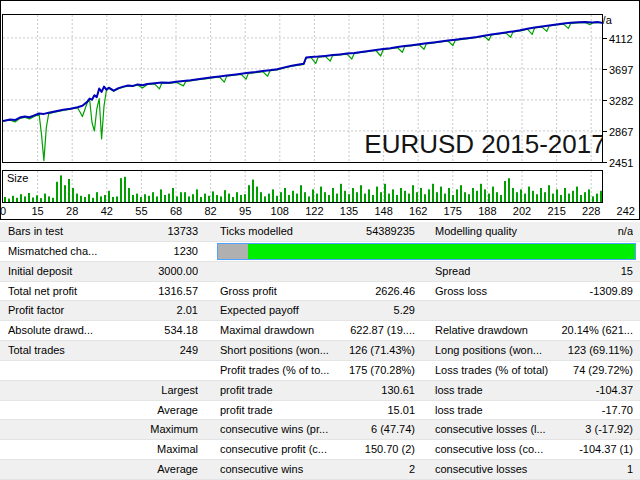 The width and height of the screenshot is (640, 480). What do you see at coordinates (624, 70) in the screenshot?
I see `y-axis-label: 3697` at bounding box center [624, 70].